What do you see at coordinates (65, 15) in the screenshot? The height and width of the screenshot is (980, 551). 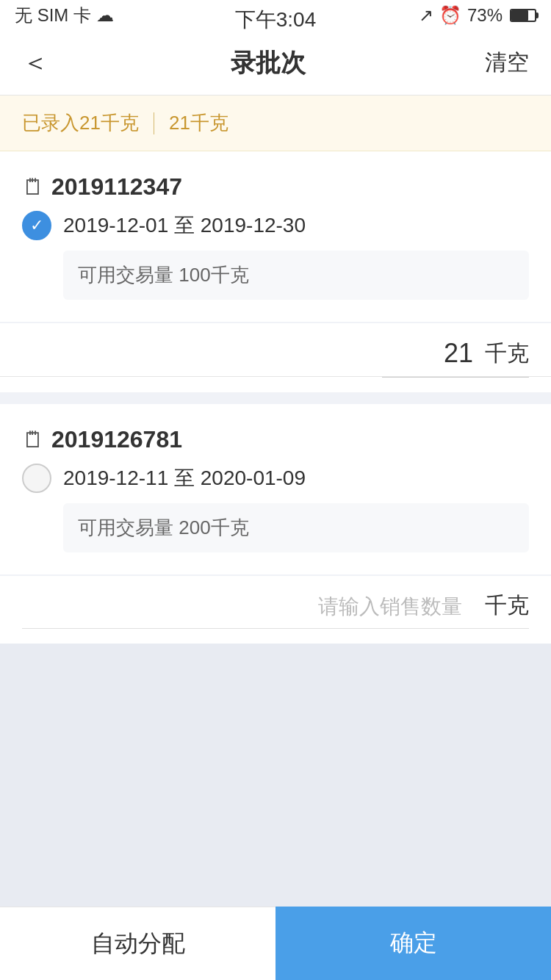 I see `no-sim-label: 无 SIM 卡 ☁` at bounding box center [65, 15].